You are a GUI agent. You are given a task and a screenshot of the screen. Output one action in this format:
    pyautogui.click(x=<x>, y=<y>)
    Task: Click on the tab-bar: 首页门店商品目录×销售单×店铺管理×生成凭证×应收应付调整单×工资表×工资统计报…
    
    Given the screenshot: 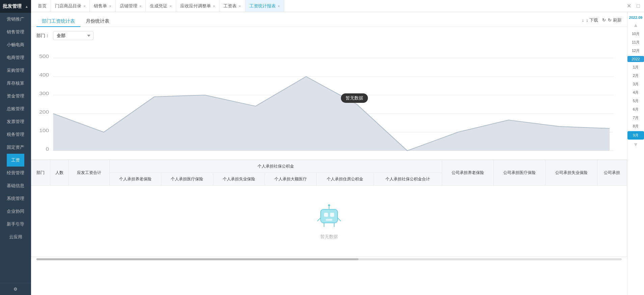 What is the action you would take?
    pyautogui.click(x=338, y=6)
    